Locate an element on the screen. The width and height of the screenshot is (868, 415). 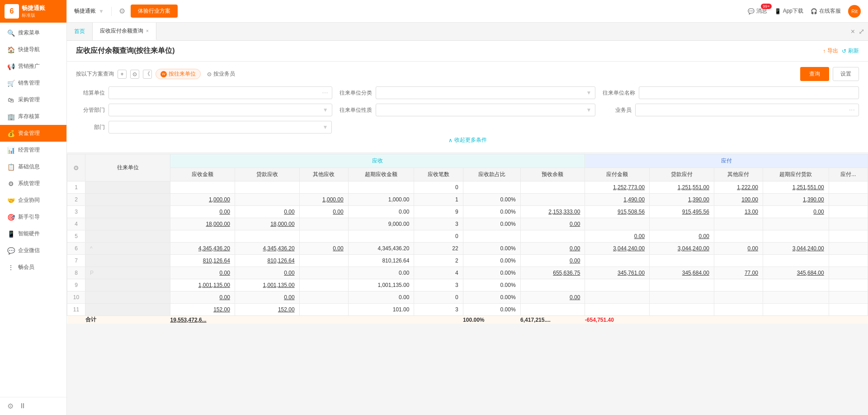
company-selector: 畅捷通账 ▼ is located at coordinates (89, 11).